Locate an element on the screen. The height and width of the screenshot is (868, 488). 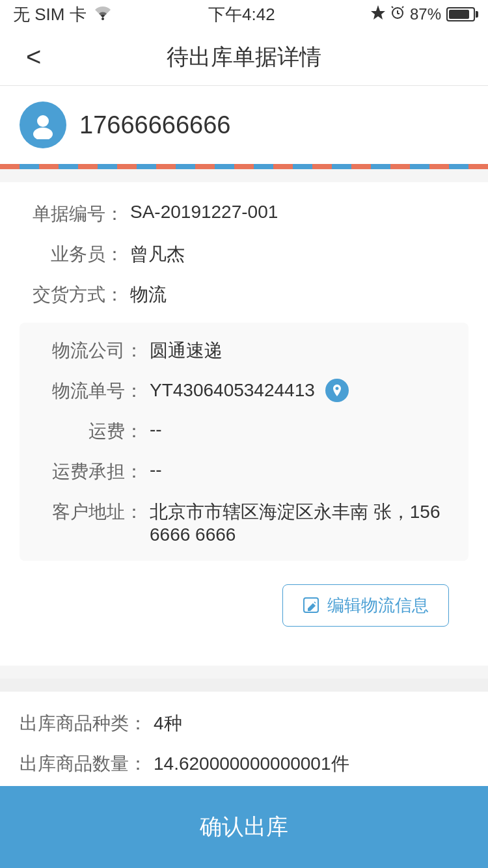
back-button: < is located at coordinates (34, 57).